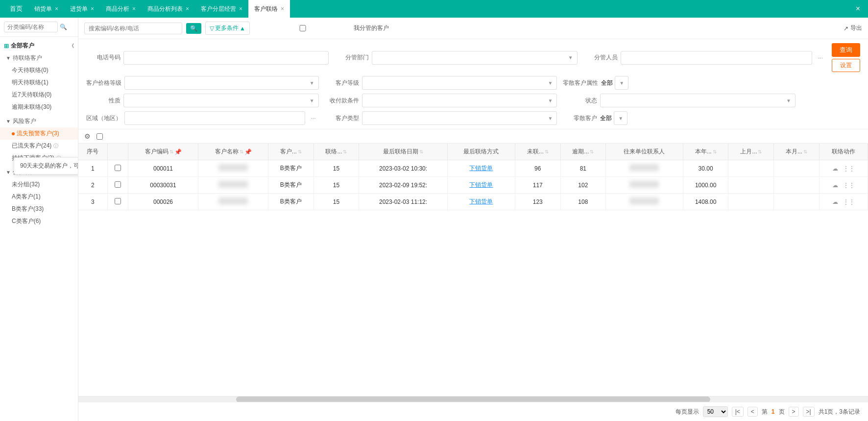  Describe the element at coordinates (39, 197) in the screenshot. I see `sidebar-item-class-a: A类客户(1)` at that location.